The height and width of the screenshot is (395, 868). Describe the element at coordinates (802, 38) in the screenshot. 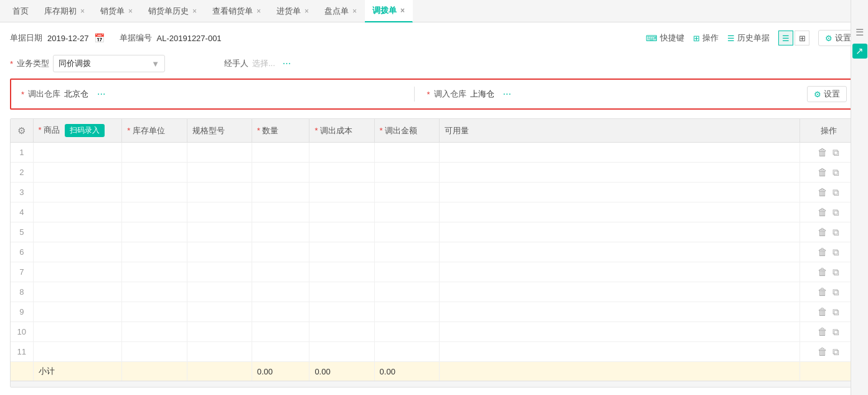

I see `view-grid-button: ⊞` at that location.